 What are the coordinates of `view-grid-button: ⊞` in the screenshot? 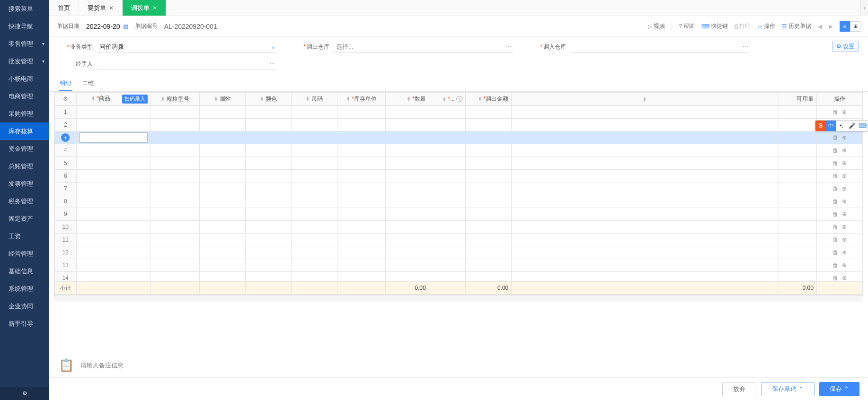 It's located at (855, 26).